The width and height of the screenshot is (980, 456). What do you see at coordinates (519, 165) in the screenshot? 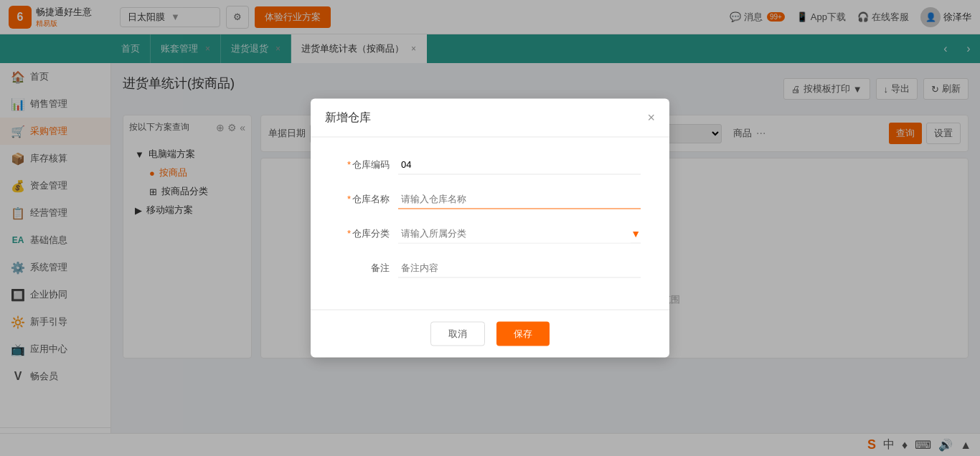
I see `warehouse-code-input` at bounding box center [519, 165].